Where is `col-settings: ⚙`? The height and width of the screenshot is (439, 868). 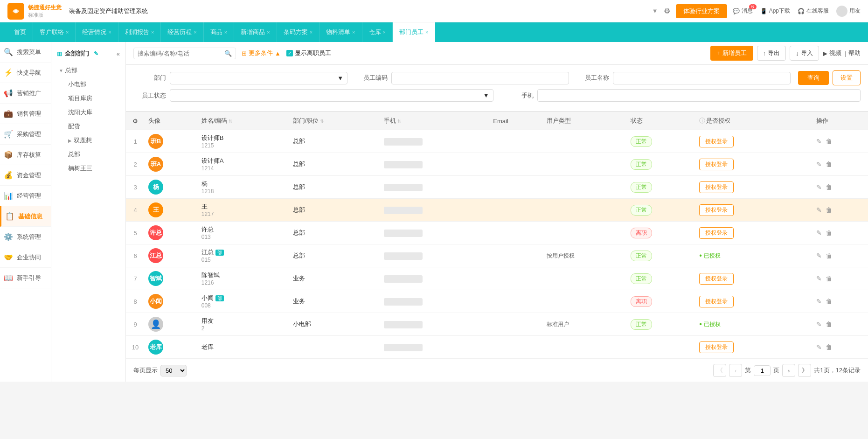
col-settings: ⚙ is located at coordinates (135, 121).